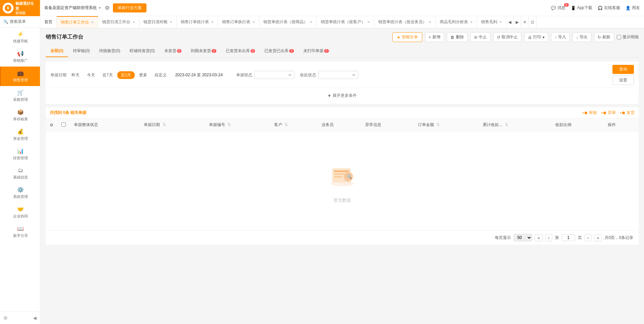  Describe the element at coordinates (130, 8) in the screenshot. I see `industry-plan-btn: 体验行业方案` at that location.